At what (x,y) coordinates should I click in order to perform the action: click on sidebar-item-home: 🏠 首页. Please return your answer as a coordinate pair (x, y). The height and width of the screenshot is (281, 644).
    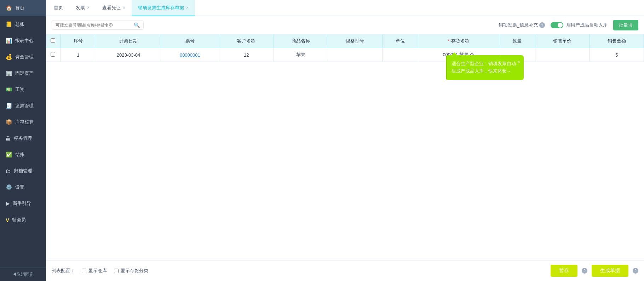
    Looking at the image, I should click on (23, 8).